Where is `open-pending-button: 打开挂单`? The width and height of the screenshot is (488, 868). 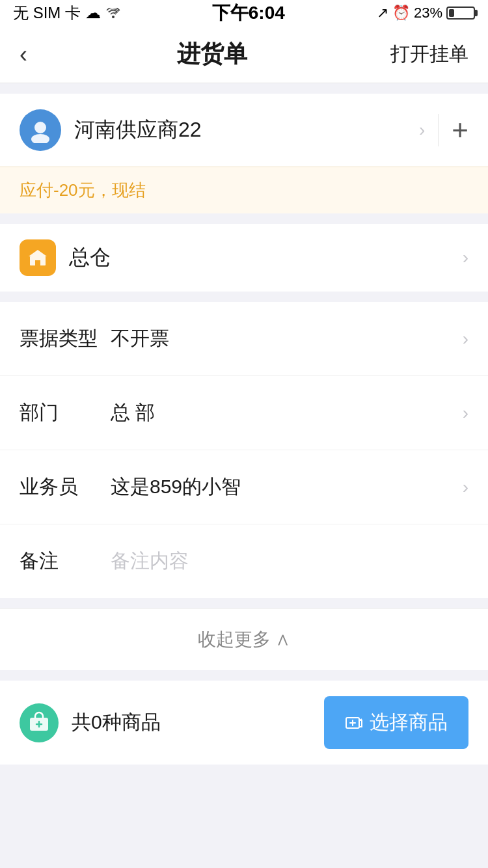
open-pending-button: 打开挂单 is located at coordinates (429, 55).